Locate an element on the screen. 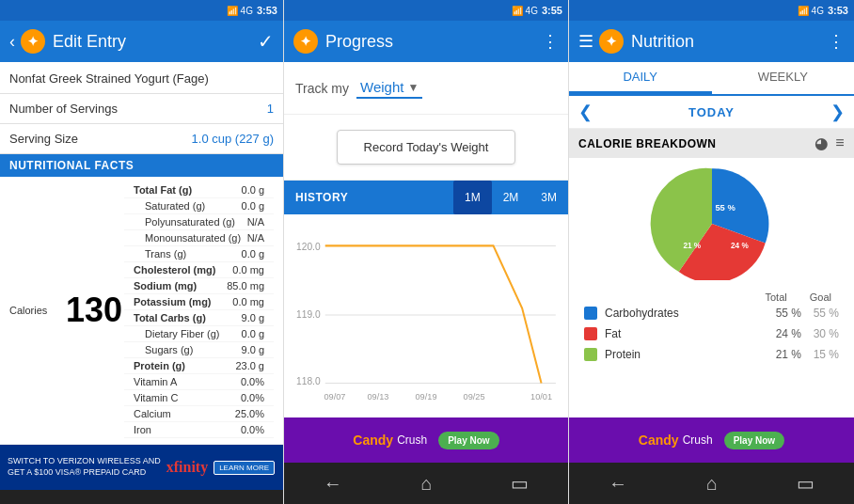  recent-nav-left: ▭ is located at coordinates (235, 502).